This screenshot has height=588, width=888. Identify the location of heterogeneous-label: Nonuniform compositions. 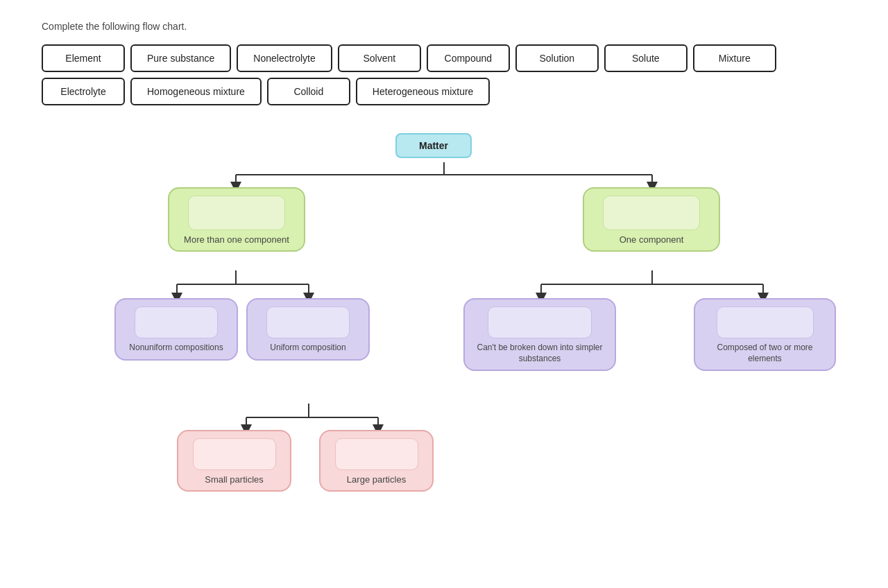
(176, 348).